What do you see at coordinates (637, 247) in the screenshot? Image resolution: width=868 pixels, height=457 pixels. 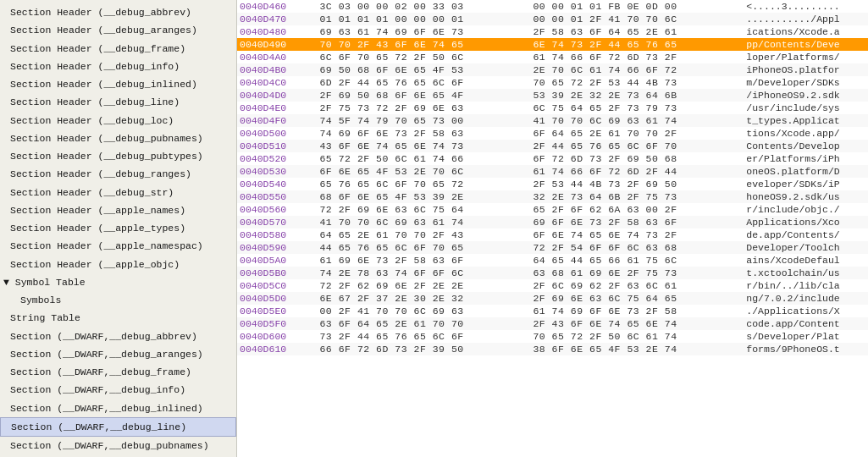 I see `hex-bytes-2: 72 2F 54 6F 6F 6C 63 68` at bounding box center [637, 247].